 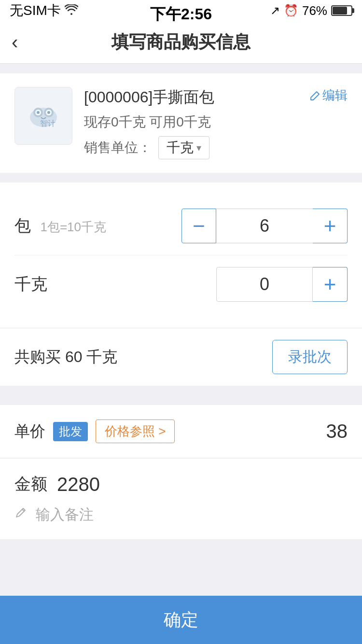 I want to click on battery-icon, so click(x=342, y=11).